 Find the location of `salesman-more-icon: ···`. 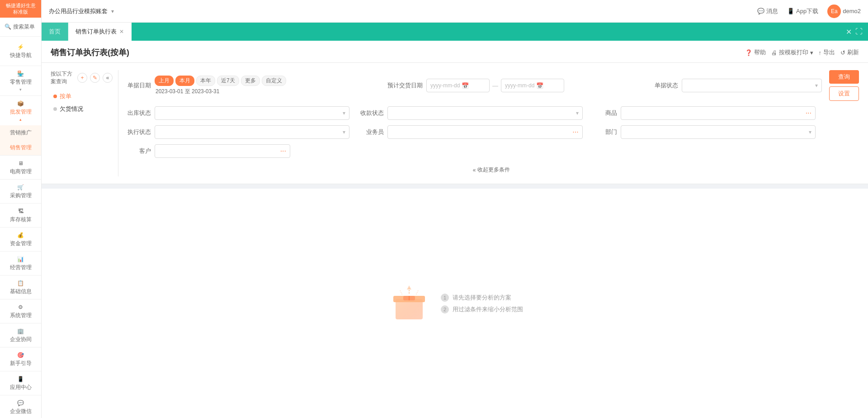

salesman-more-icon: ··· is located at coordinates (575, 132).